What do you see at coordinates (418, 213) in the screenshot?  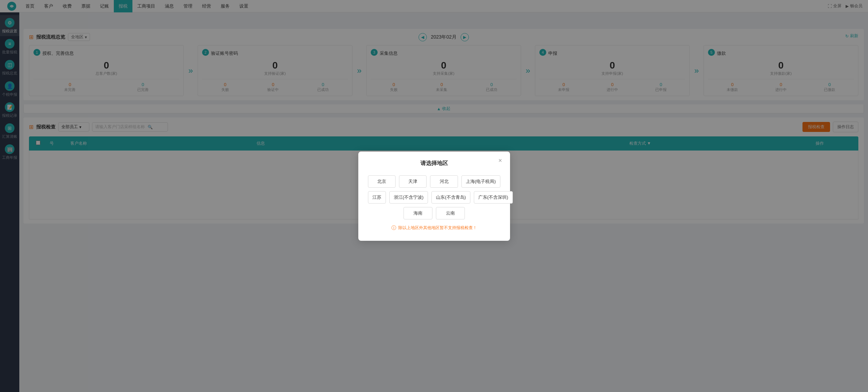 I see `region-hainan: 海南` at bounding box center [418, 213].